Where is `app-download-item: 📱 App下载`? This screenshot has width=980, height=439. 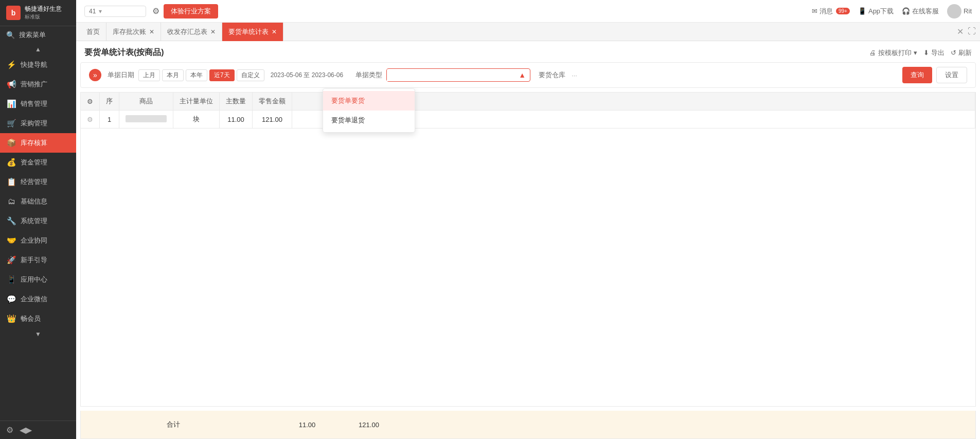
app-download-item: 📱 App下载 is located at coordinates (876, 11).